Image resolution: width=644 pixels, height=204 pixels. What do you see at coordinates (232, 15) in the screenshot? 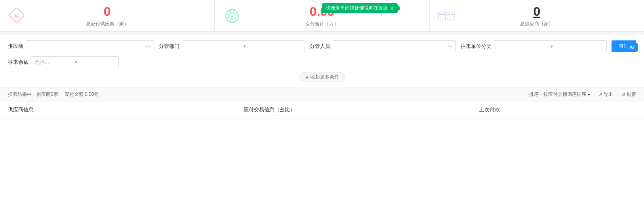
I see `piggy-icon: 米` at bounding box center [232, 15].